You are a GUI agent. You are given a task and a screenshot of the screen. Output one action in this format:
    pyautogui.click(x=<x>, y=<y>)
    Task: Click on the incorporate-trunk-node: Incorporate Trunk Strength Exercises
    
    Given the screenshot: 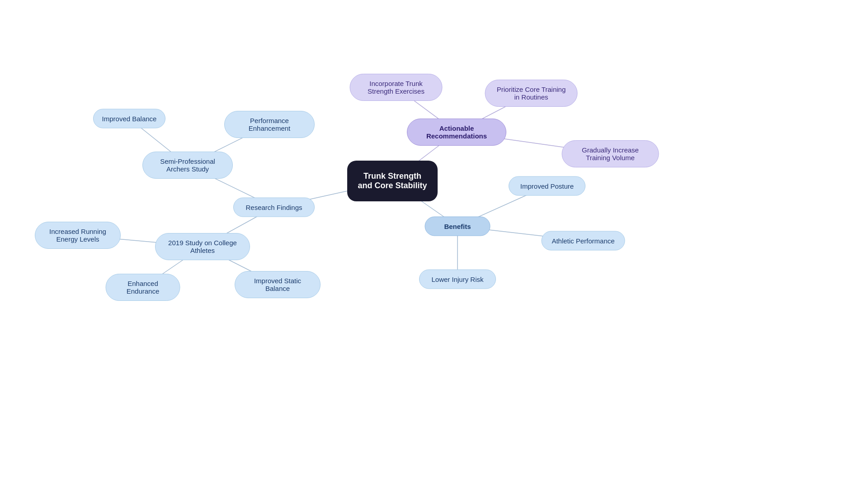 What is the action you would take?
    pyautogui.click(x=396, y=87)
    